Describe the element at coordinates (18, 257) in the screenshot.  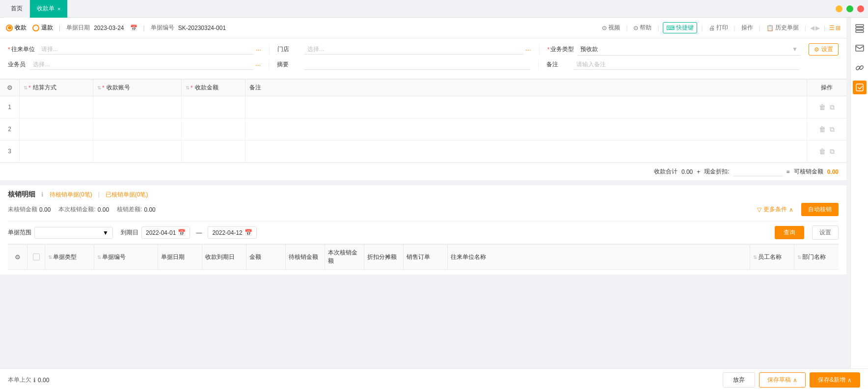
I see `lth-gear: ⚙` at that location.